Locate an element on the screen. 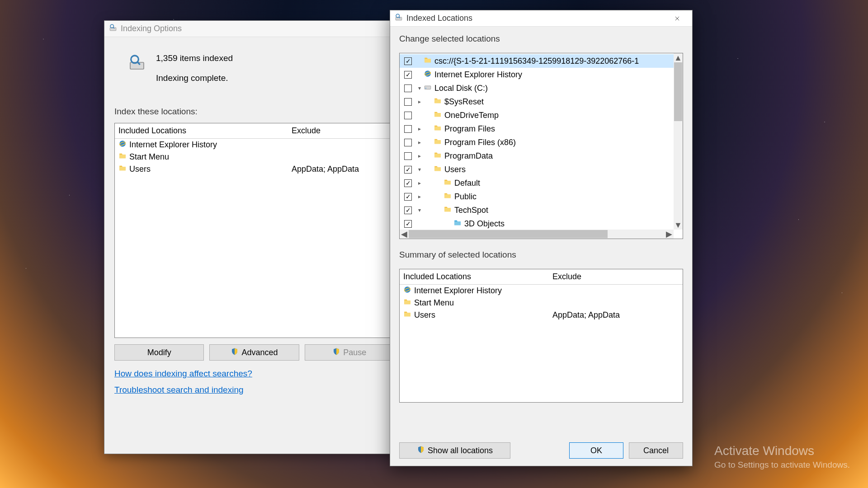 The width and height of the screenshot is (868, 488). troubleshoot-link: Troubleshoot search and indexing is located at coordinates (254, 390).